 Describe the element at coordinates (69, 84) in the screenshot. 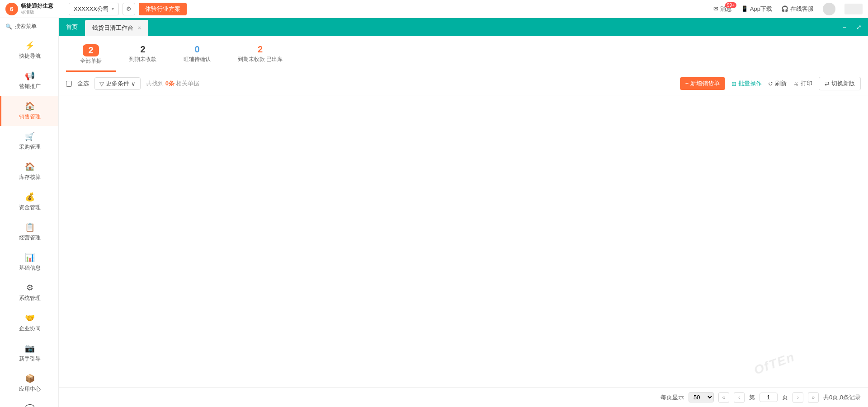

I see `select-all-checkbox` at that location.